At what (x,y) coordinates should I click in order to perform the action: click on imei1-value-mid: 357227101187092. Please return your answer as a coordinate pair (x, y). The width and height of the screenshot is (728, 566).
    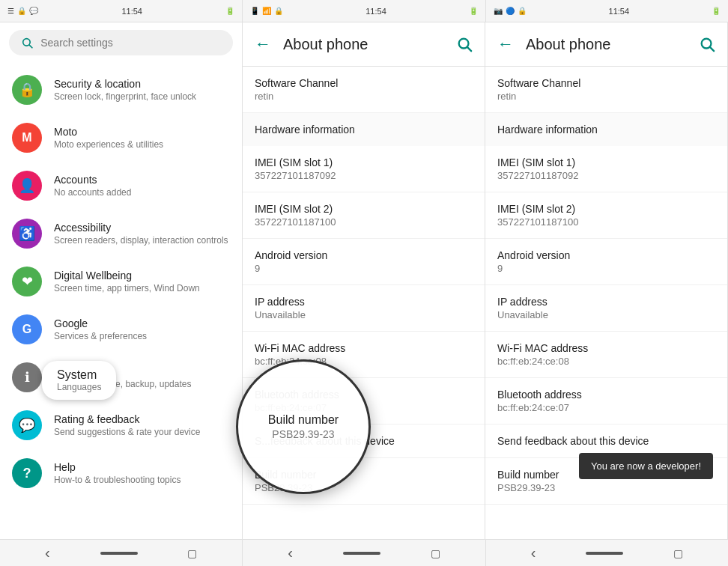
    Looking at the image, I should click on (364, 175).